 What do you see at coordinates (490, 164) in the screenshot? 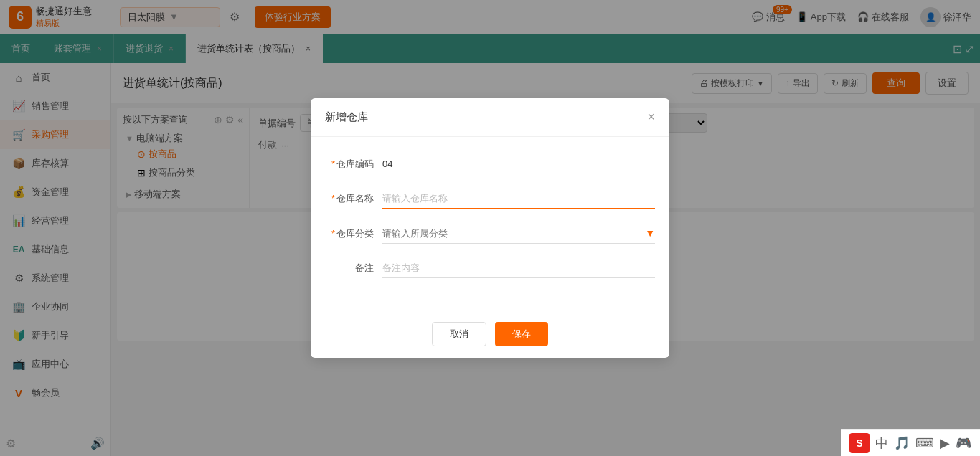
I see `modal-field-code: 仓库编码` at bounding box center [490, 164].